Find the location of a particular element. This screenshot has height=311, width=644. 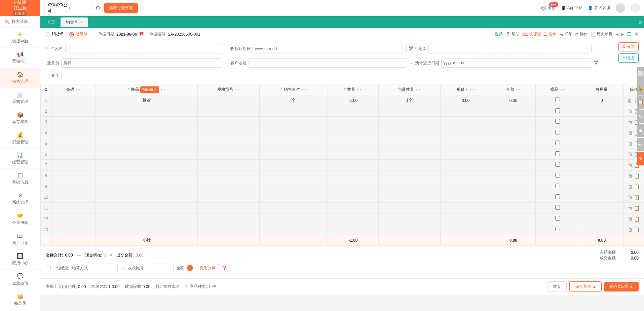

nav-next: ▶ is located at coordinates (623, 34).